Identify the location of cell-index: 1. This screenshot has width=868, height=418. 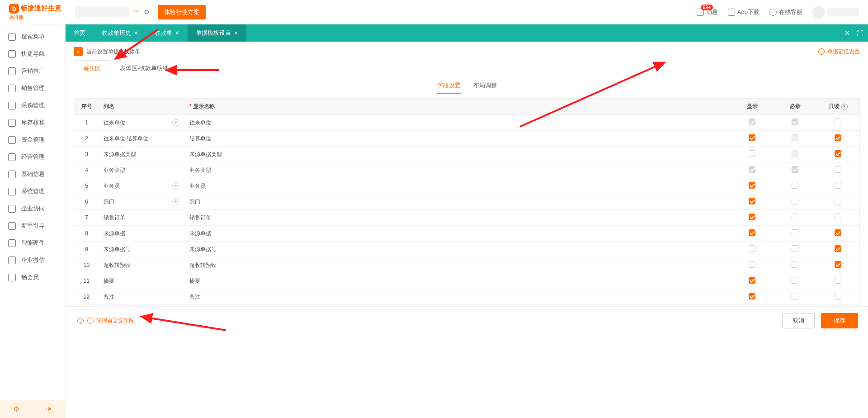
(87, 123).